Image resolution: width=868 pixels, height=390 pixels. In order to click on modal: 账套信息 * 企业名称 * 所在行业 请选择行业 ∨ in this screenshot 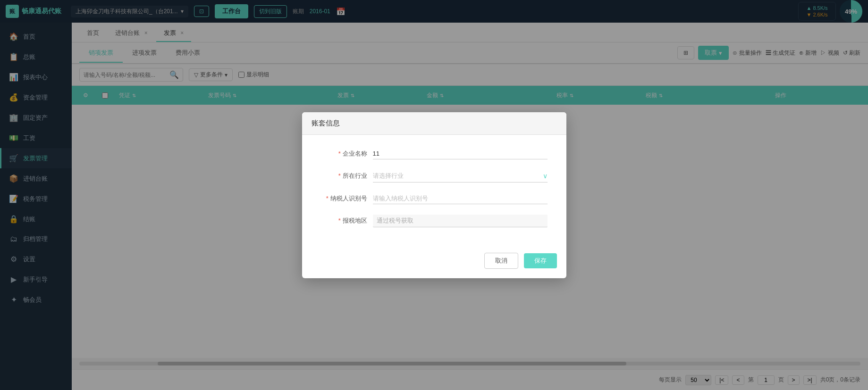, I will do `click(434, 195)`.